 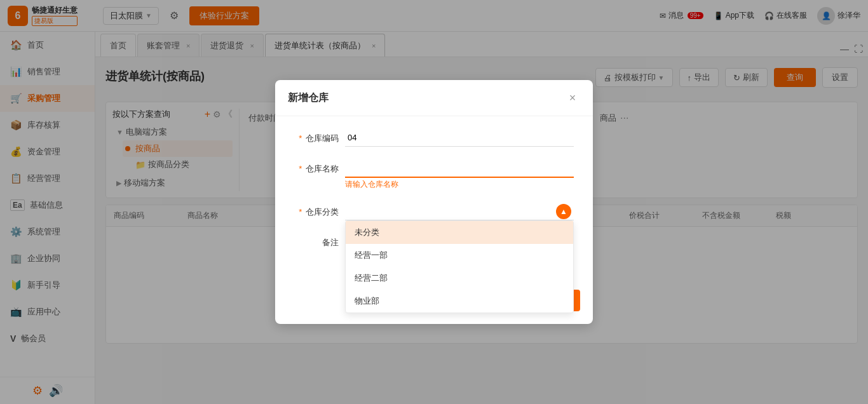 What do you see at coordinates (459, 212) in the screenshot?
I see `category-input-wrap: ▲ 未分类 经营一部 经营二部 物业部` at bounding box center [459, 212].